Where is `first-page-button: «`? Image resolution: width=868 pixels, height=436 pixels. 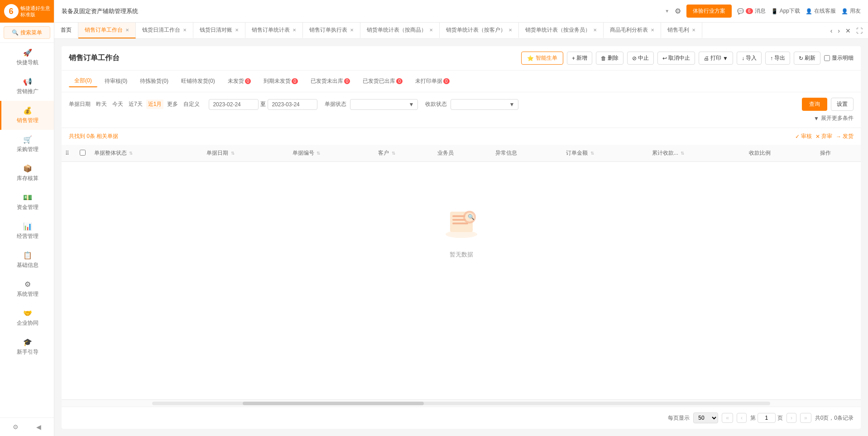 first-page-button: « is located at coordinates (727, 418).